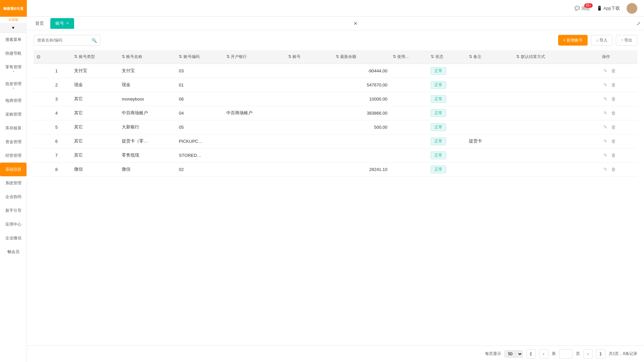 This screenshot has height=362, width=644. I want to click on column-settings-button: ⚙, so click(38, 57).